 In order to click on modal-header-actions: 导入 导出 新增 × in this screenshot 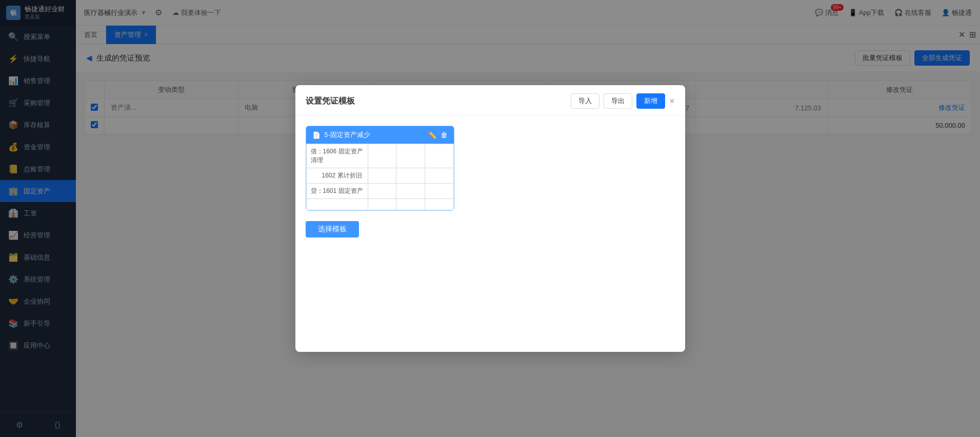, I will do `click(623, 101)`.